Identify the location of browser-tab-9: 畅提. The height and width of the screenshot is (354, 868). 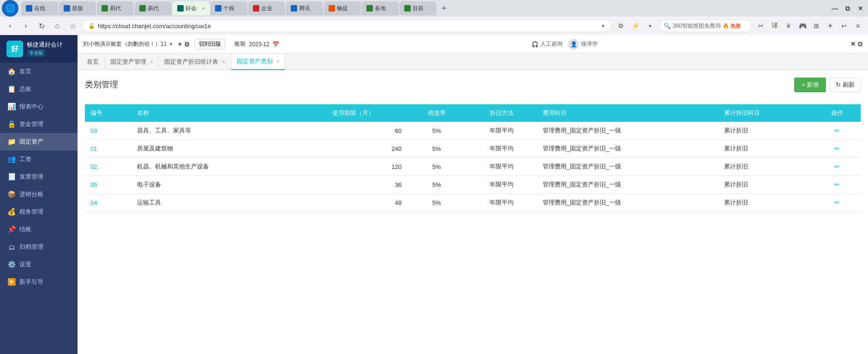
(342, 8).